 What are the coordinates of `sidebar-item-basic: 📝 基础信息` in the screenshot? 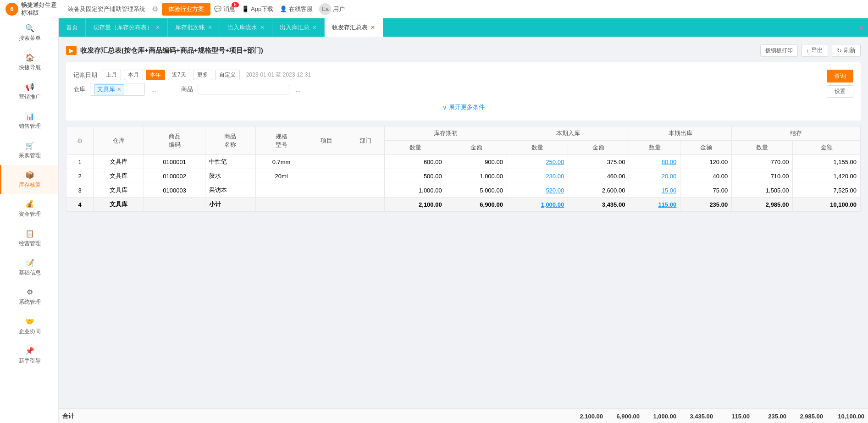 It's located at (29, 268).